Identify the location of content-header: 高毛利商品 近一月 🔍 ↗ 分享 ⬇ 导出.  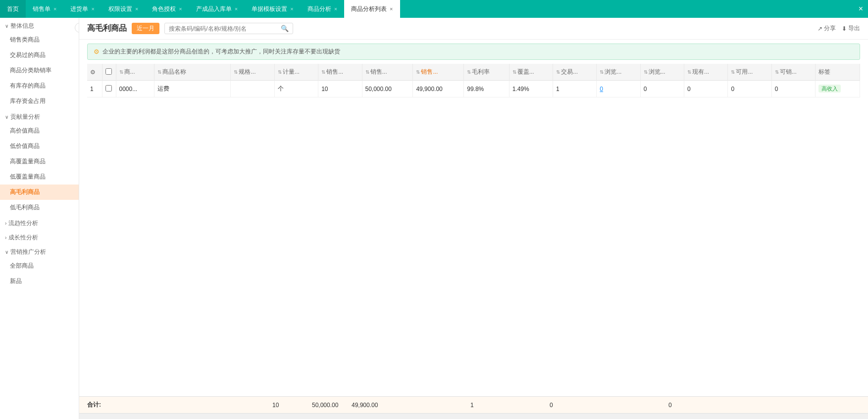
(473, 29).